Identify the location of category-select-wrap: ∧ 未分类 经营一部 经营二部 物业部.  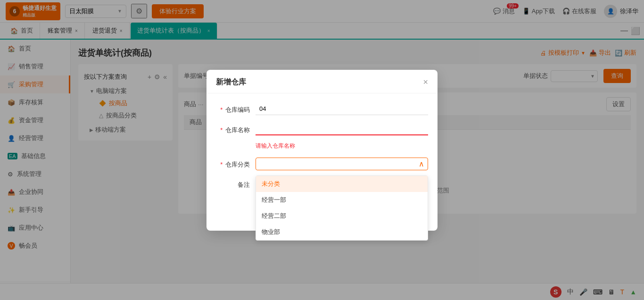
(342, 164).